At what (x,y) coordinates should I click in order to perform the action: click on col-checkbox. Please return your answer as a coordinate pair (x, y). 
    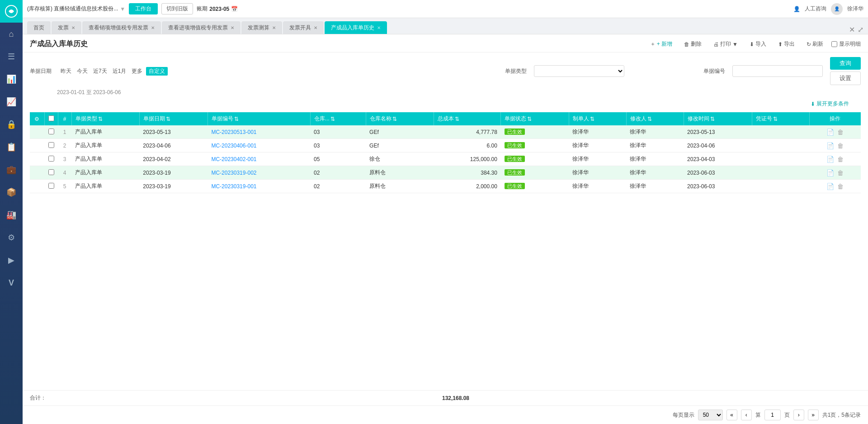
    Looking at the image, I should click on (51, 119).